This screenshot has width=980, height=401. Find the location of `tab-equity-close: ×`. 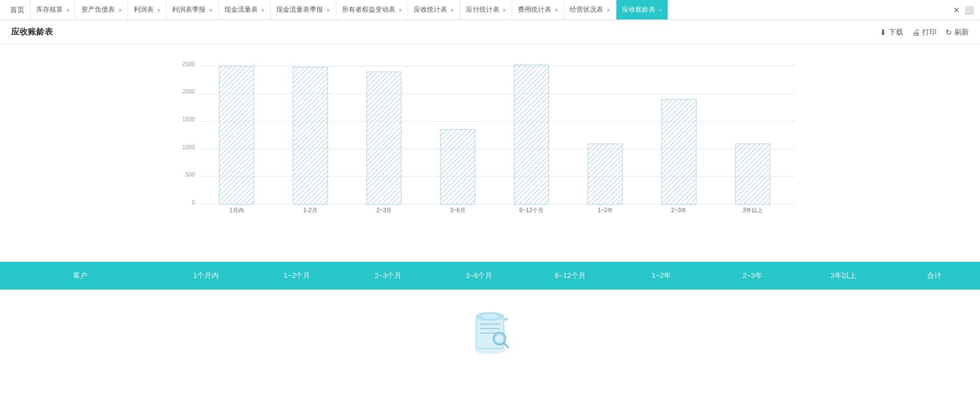

tab-equity-close: × is located at coordinates (400, 10).